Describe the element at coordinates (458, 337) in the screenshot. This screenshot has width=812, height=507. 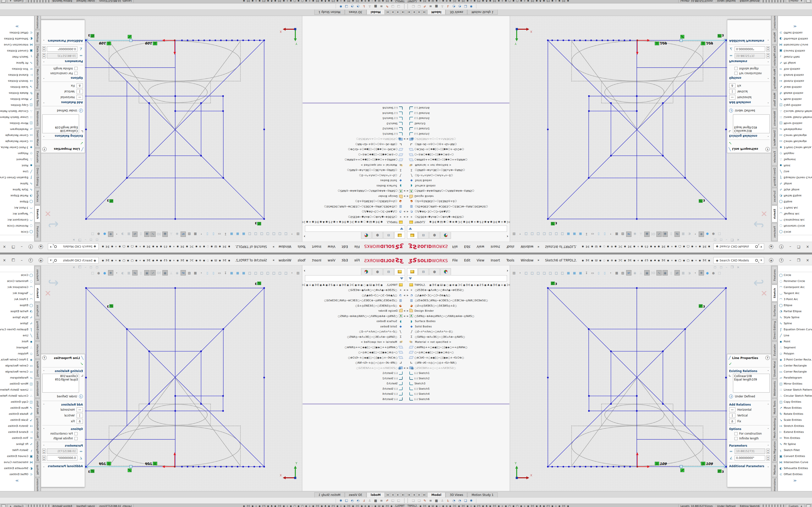
I see `tree-item: ▶ ○5ИN◎∘⊕Λ∪ƎЄ○∘○ƎЄ∪Λ⊕∘◎NИ5○` at that location.